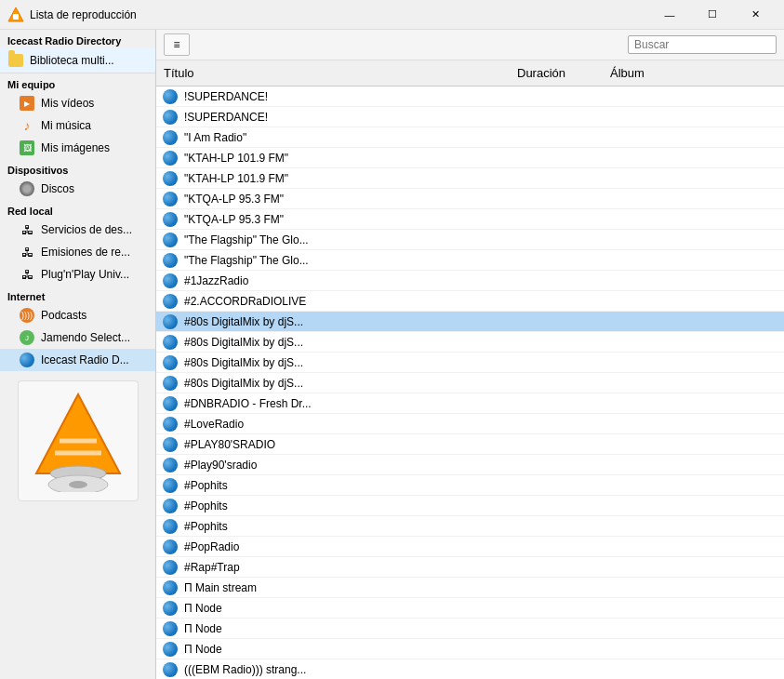 The width and height of the screenshot is (784, 679). What do you see at coordinates (333, 73) in the screenshot?
I see `column-header-titulo: Título` at bounding box center [333, 73].